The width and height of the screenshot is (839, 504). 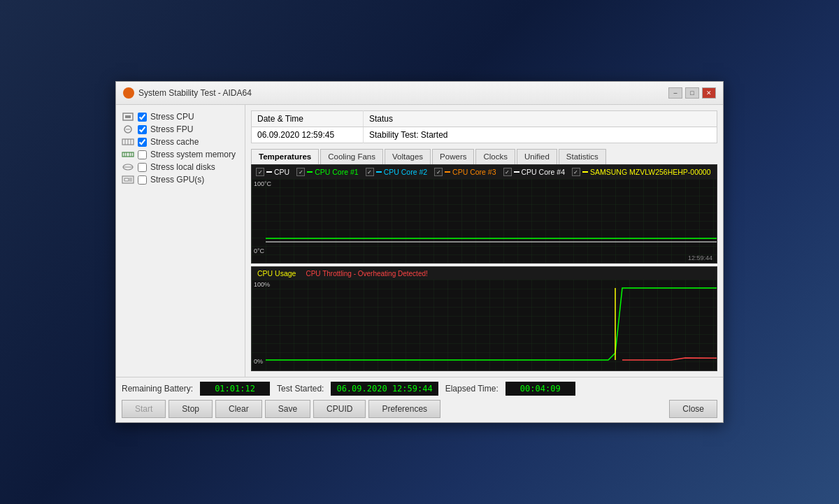 I want to click on battery-value: 01:01:12, so click(x=235, y=389).